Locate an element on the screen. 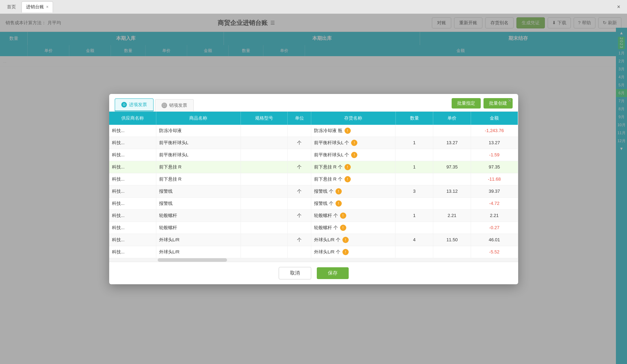 This screenshot has height=364, width=627. cell-product: 防冻冷却液 is located at coordinates (198, 131).